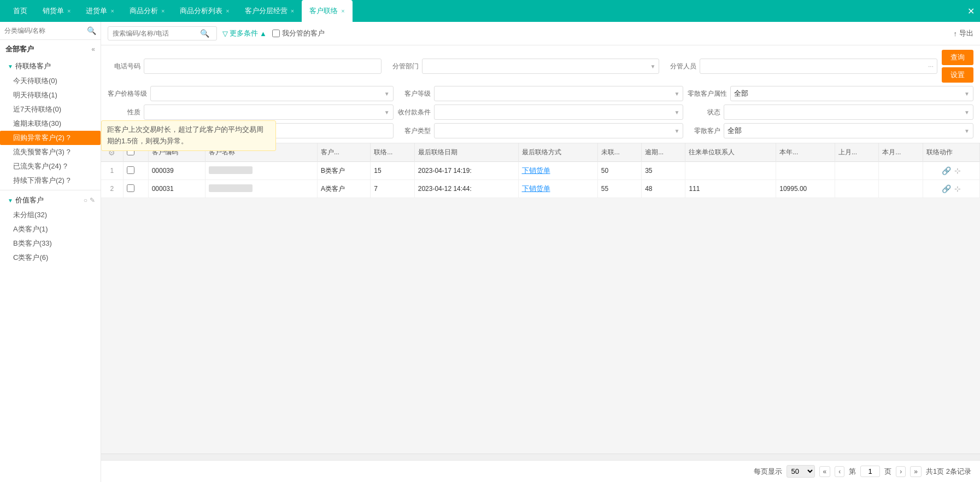 The width and height of the screenshot is (980, 482). I want to click on sidebar-item-class-b: B类客户(33), so click(50, 243).